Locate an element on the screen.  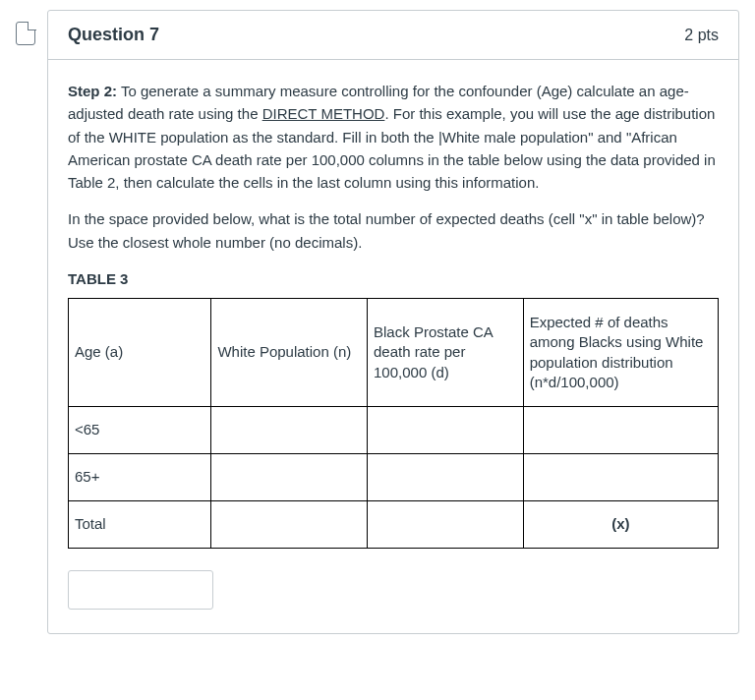
table-row: <65 is located at coordinates (393, 431).